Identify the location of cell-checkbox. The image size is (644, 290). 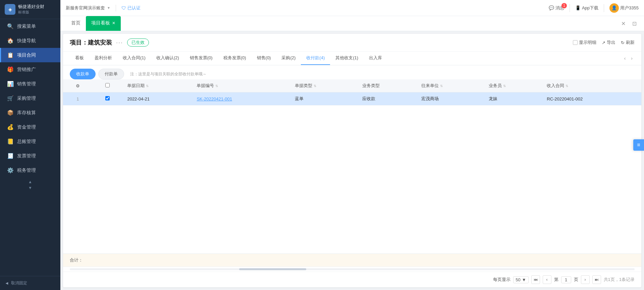
(108, 99).